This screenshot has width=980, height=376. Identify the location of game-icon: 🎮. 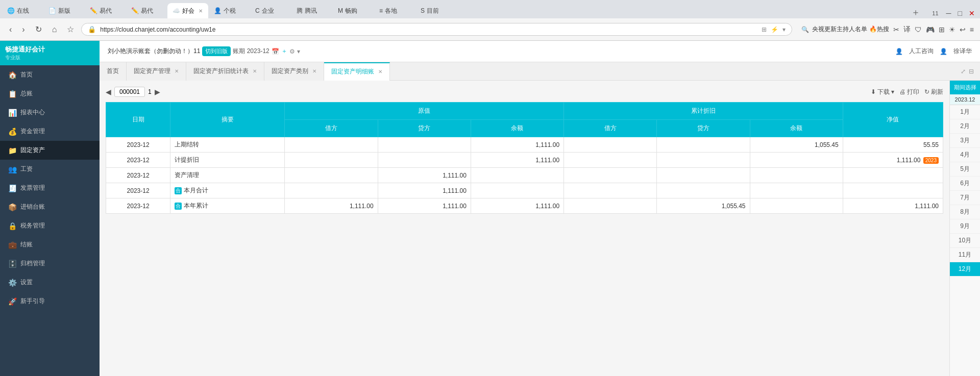
(930, 30).